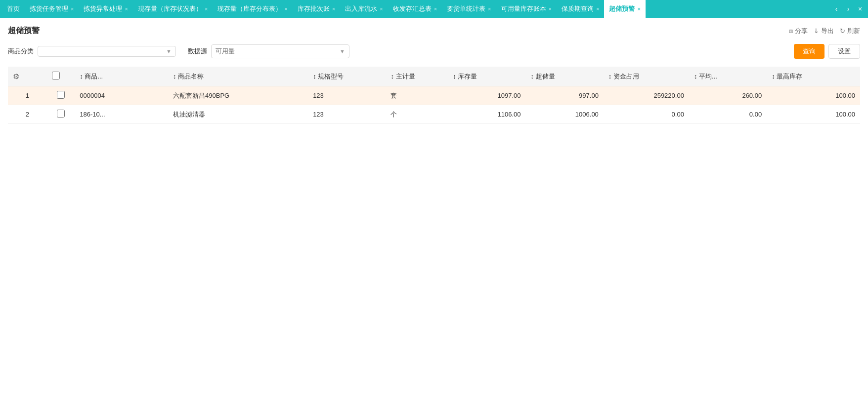 This screenshot has width=868, height=395. I want to click on share-button: ⧈ 分享, so click(798, 31).